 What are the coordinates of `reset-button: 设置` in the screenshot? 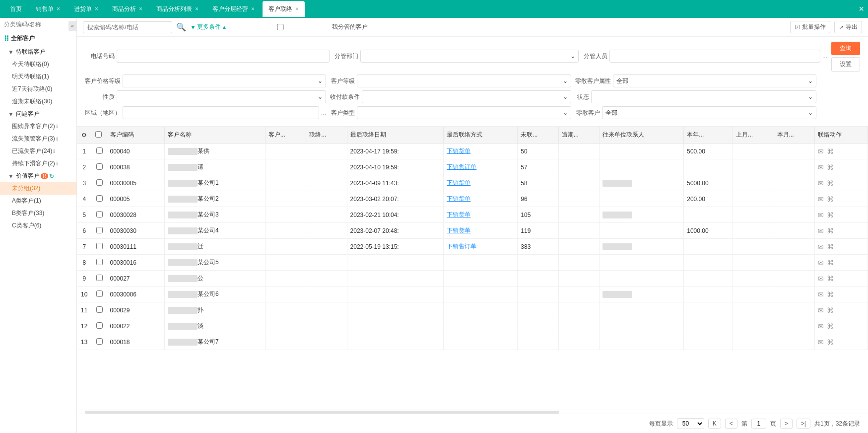 It's located at (846, 65).